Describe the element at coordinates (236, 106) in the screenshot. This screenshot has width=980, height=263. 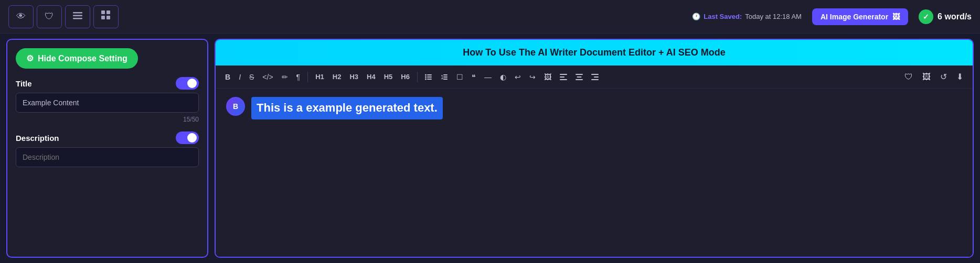
I see `avatar: B` at that location.